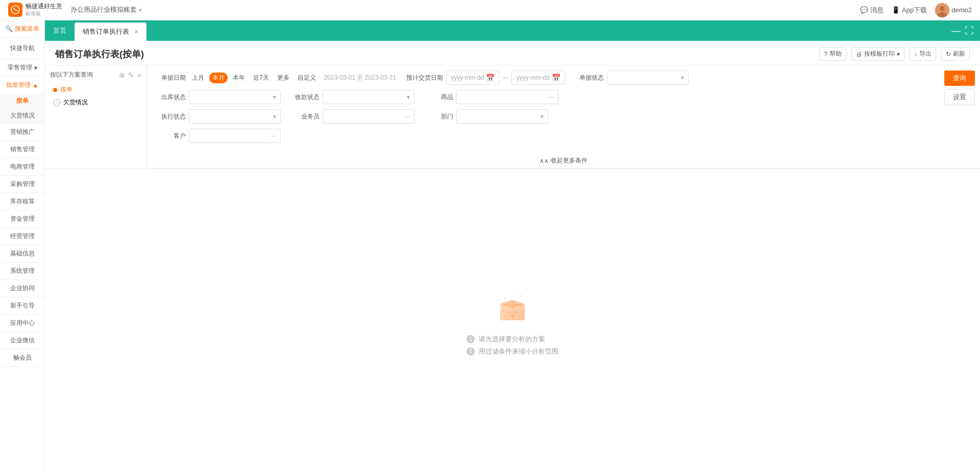 This screenshot has height=472, width=980. I want to click on byorder-label: 按单, so click(22, 101).